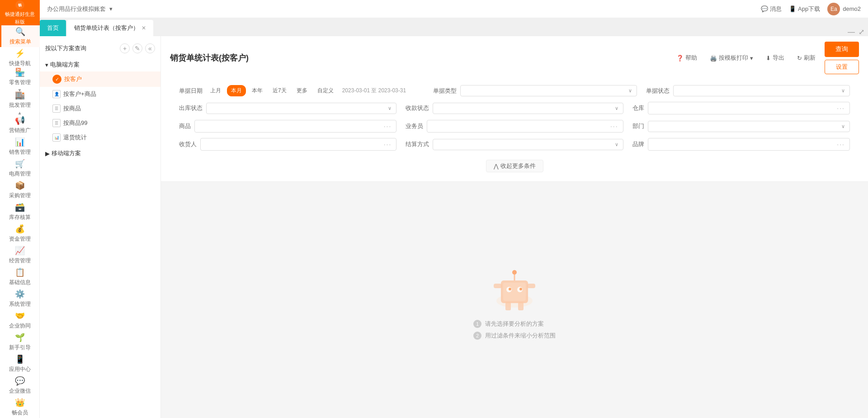  Describe the element at coordinates (20, 5) in the screenshot. I see `logo-icon: 畅` at that location.